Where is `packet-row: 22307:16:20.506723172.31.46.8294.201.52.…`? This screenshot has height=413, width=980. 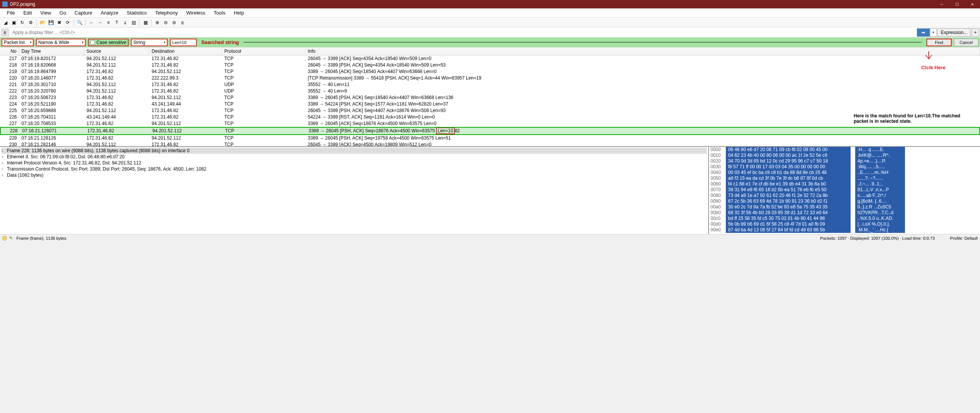
packet-row: 22307:16:20.506723172.31.46.8294.201.52.… is located at coordinates (490, 98).